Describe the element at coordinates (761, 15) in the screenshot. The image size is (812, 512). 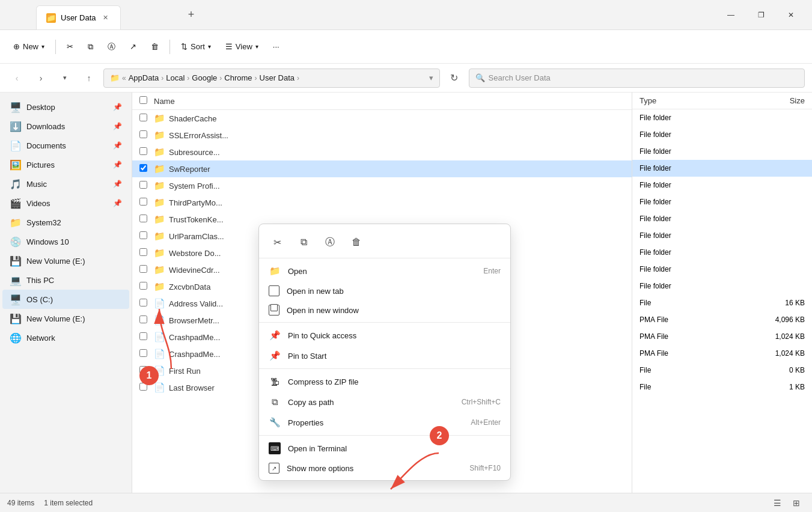
I see `maximize-button: ❐` at that location.